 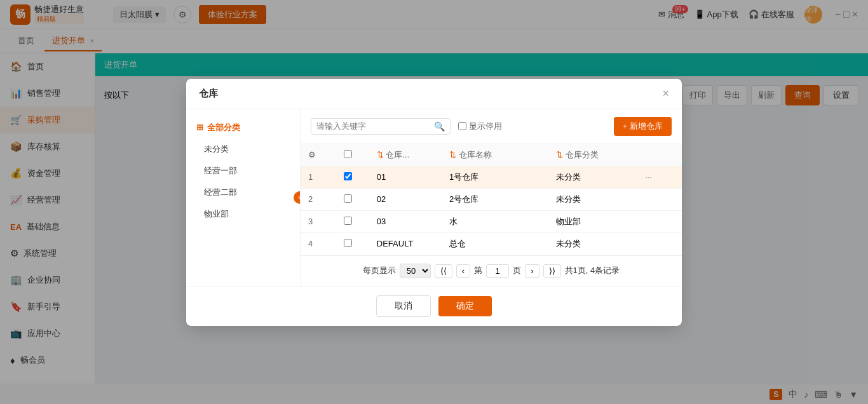 What do you see at coordinates (380, 155) in the screenshot?
I see `sort-code-icon: ⇅` at bounding box center [380, 155].